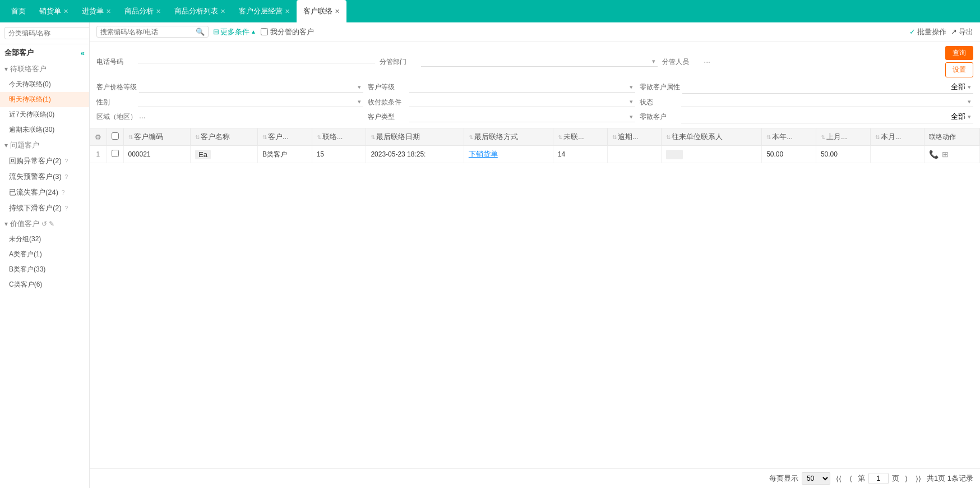 This screenshot has height=488, width=980. Describe the element at coordinates (522, 117) in the screenshot. I see `customer-type-select: ▾` at that location.